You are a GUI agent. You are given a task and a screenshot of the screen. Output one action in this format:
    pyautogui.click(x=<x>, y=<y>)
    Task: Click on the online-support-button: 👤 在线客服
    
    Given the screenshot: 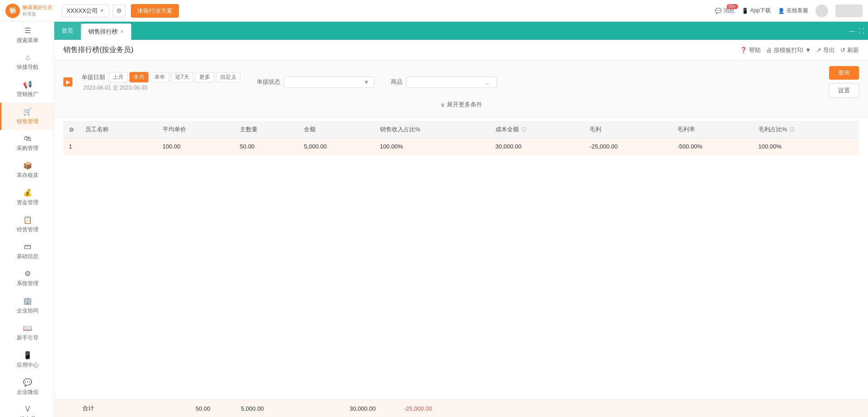 What is the action you would take?
    pyautogui.click(x=793, y=11)
    